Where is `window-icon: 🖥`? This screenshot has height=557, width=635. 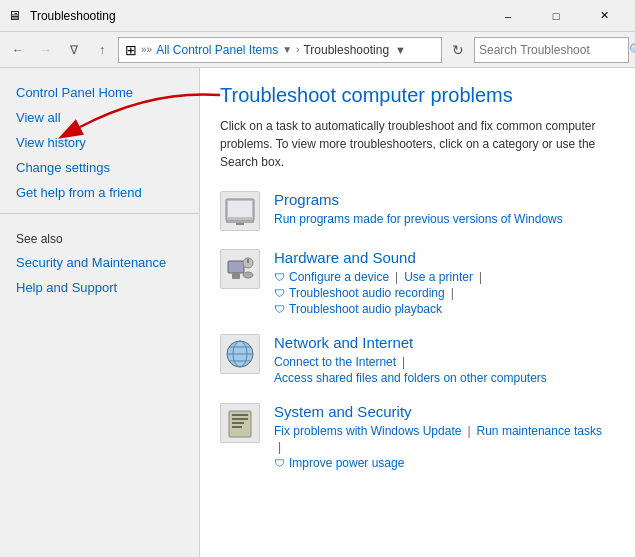
window-icon: 🖥 is located at coordinates (16, 16).